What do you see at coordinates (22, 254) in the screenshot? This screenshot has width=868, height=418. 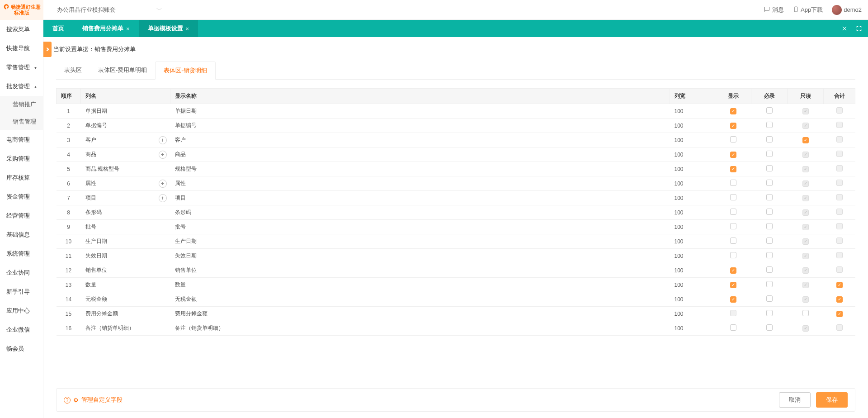 I see `sidebar-item: 系统管理` at bounding box center [22, 254].